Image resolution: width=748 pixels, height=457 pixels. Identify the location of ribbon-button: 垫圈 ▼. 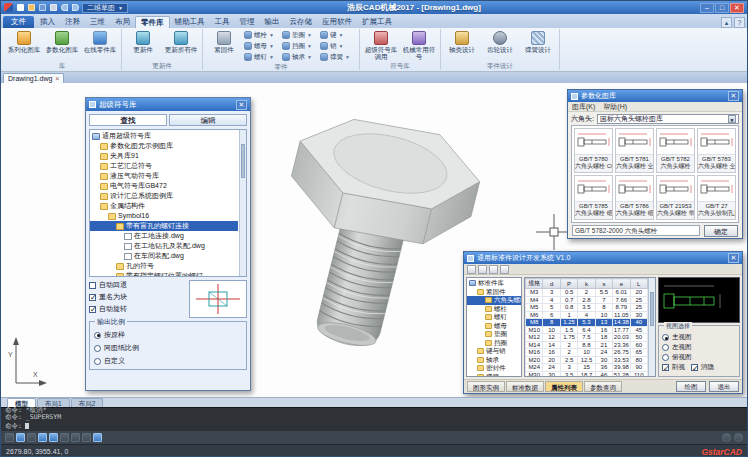
(300, 35).